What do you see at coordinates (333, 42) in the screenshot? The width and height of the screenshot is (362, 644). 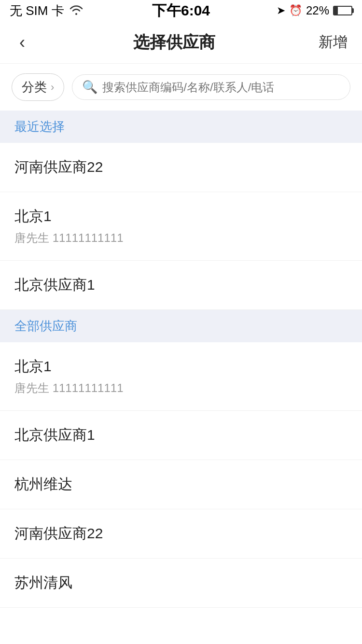 I see `add-button: 新增` at bounding box center [333, 42].